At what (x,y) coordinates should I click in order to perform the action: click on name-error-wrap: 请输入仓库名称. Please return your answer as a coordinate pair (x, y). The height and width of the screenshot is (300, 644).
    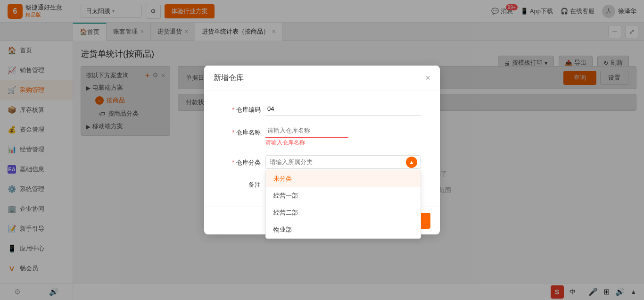
    Looking at the image, I should click on (322, 142).